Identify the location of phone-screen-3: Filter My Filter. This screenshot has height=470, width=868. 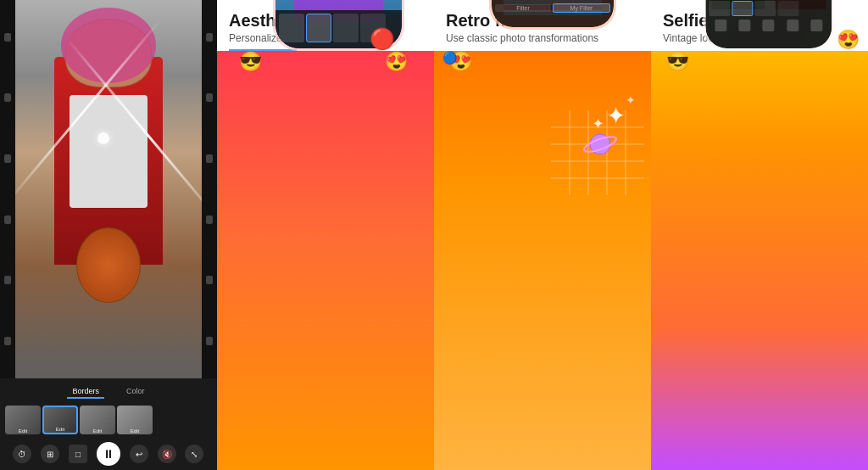
(553, 14).